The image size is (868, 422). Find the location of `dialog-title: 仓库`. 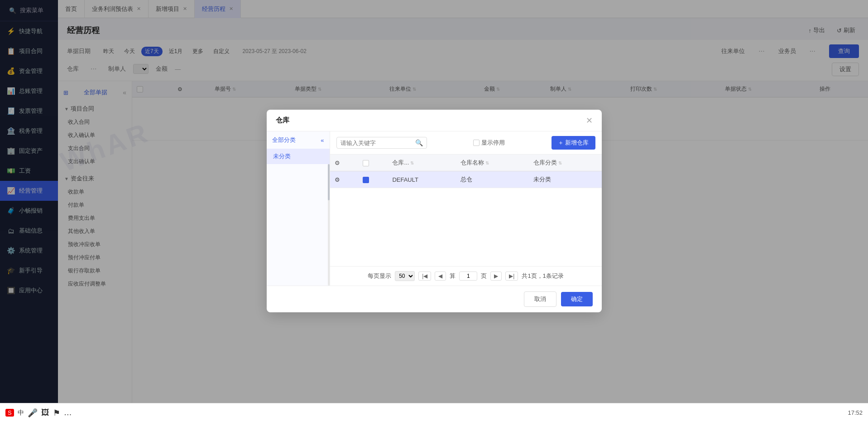

dialog-title: 仓库 is located at coordinates (283, 121).